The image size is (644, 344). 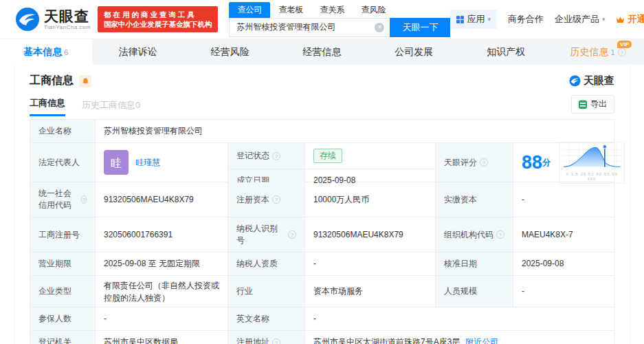 I want to click on tab-risk-label: 经营风险, so click(x=230, y=52).